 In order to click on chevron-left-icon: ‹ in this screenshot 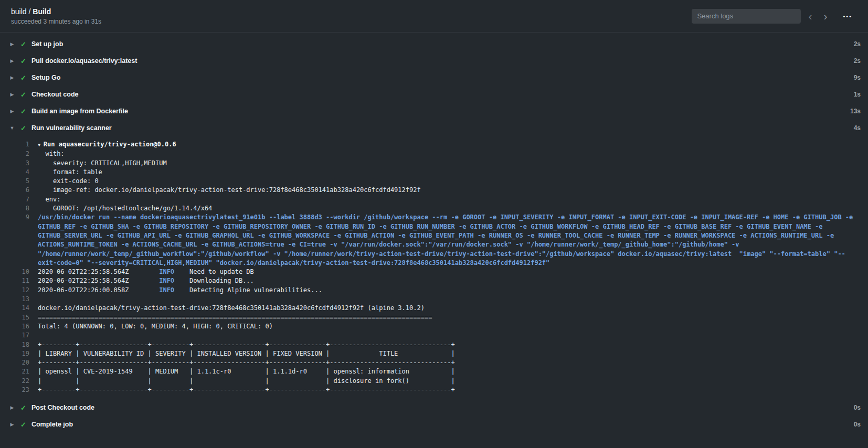, I will do `click(810, 16)`.